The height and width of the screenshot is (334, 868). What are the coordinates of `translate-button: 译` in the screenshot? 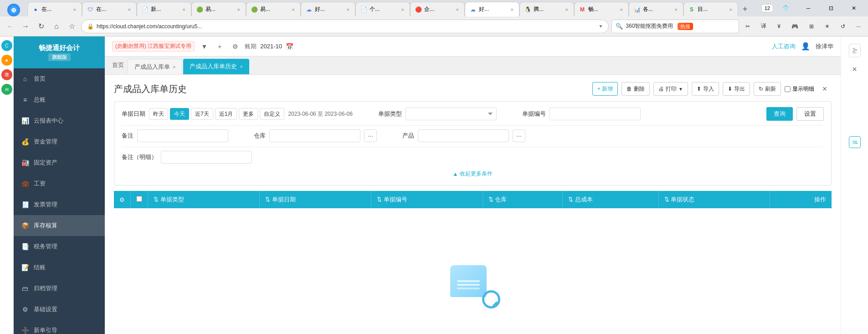 It's located at (764, 26).